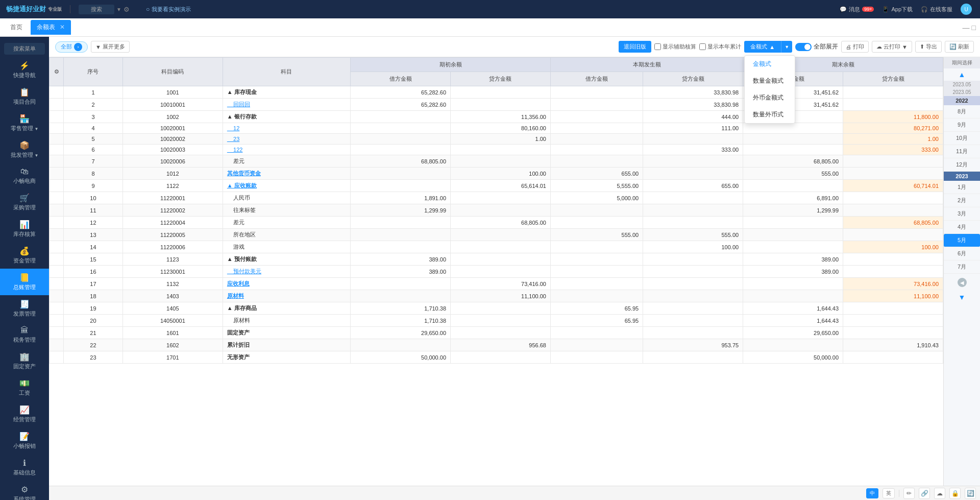 Image resolution: width=980 pixels, height=500 pixels. I want to click on show-ytd-label: 显示本年累计, so click(720, 47).